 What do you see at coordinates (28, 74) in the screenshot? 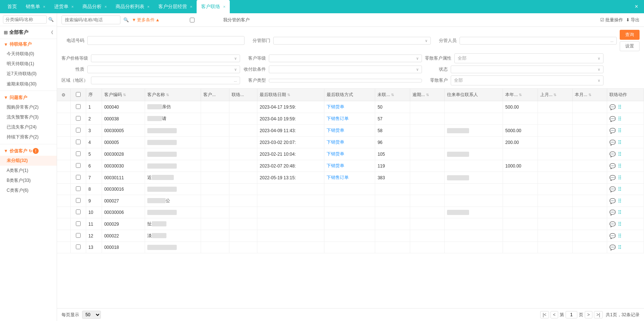
I see `sidebar-item-7days-pending: 近7天待联络(0)` at bounding box center [28, 74].